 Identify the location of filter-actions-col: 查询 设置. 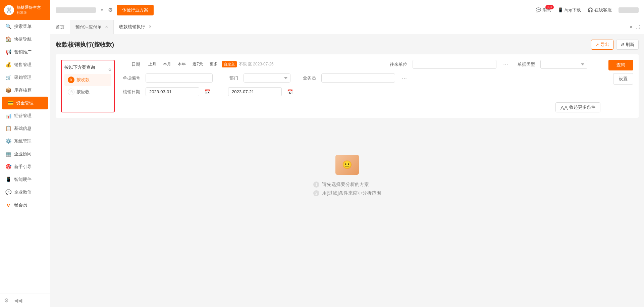
(621, 72).